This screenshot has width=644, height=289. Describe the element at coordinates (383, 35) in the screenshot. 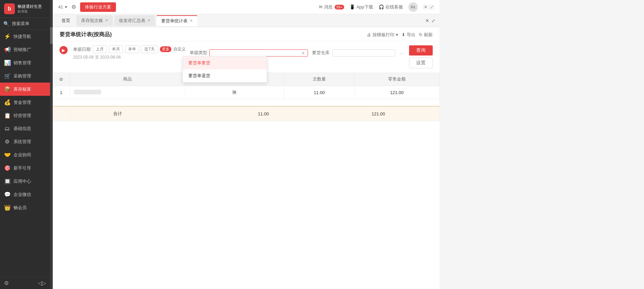

I see `print-btn: 🖨 按模板打印 ▾` at that location.